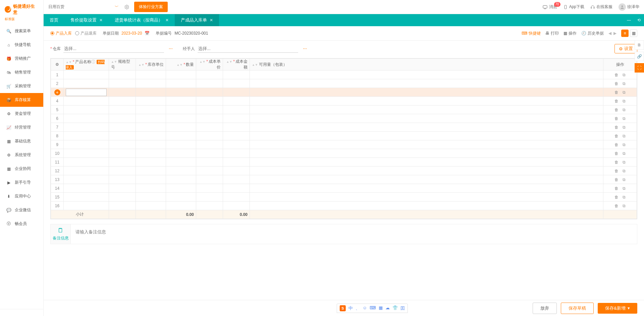  Describe the element at coordinates (610, 33) in the screenshot. I see `prev-record-button: ◀` at that location.